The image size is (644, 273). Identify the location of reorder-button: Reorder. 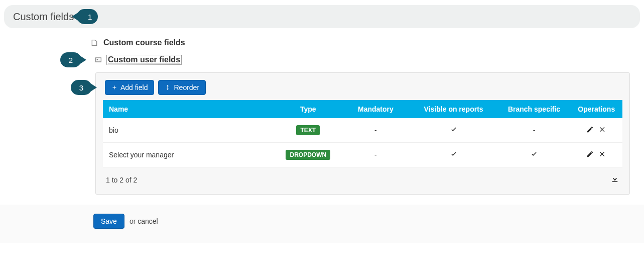
(182, 87).